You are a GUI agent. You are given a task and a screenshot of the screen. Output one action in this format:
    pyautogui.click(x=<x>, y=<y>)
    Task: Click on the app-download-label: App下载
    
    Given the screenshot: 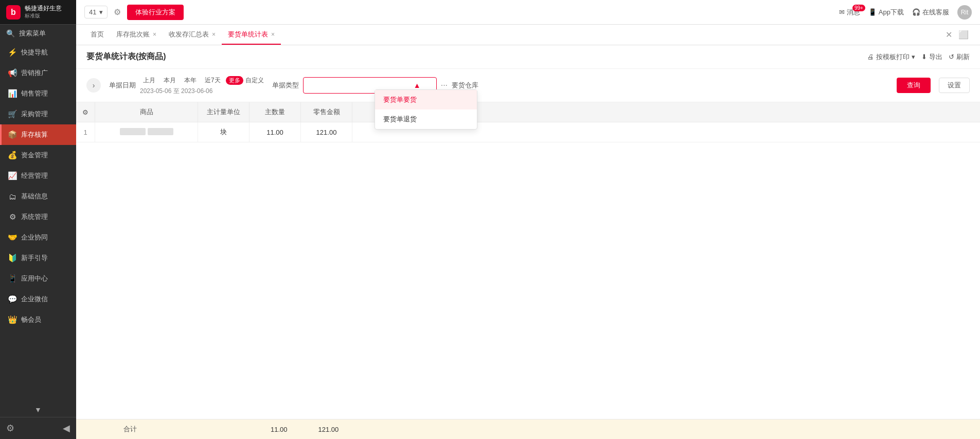 What is the action you would take?
    pyautogui.click(x=891, y=12)
    